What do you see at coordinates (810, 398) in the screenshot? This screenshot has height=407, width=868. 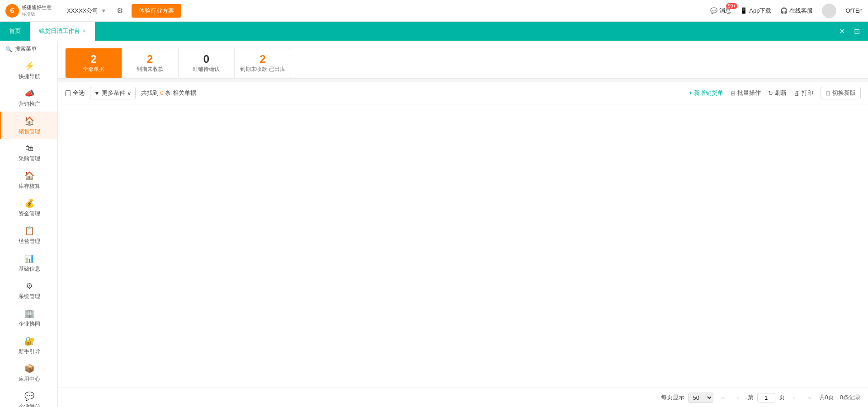 I see `last-page-button: »` at bounding box center [810, 398].